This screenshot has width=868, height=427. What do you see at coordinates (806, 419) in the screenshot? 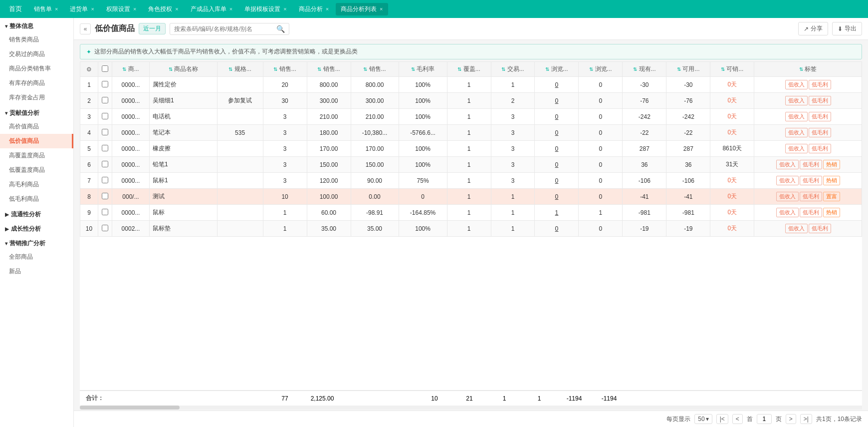
I see `last-page-button: >|` at bounding box center [806, 419].